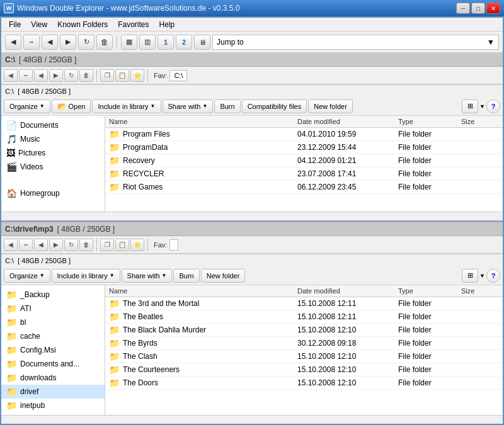  What do you see at coordinates (304, 317) in the screenshot?
I see `lower-file-row-1: 📁 The Beatles 15.10.2008 12:11 File fold…` at bounding box center [304, 317].